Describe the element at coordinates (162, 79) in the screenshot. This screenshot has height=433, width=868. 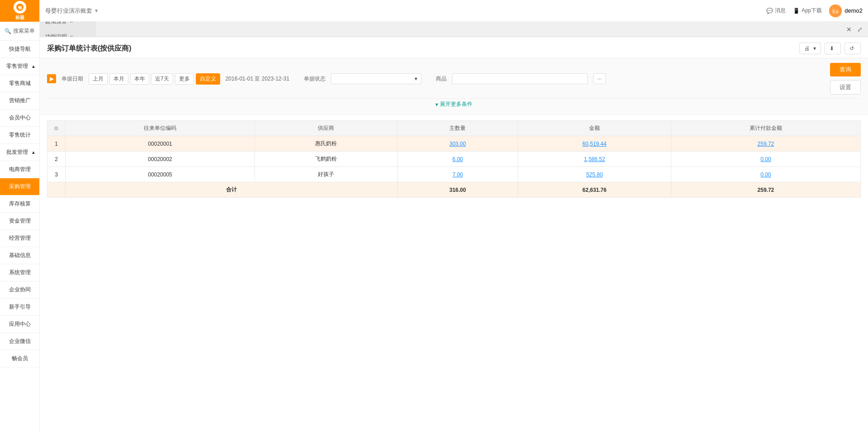
I see `date-btn-7days: 近7天` at that location.